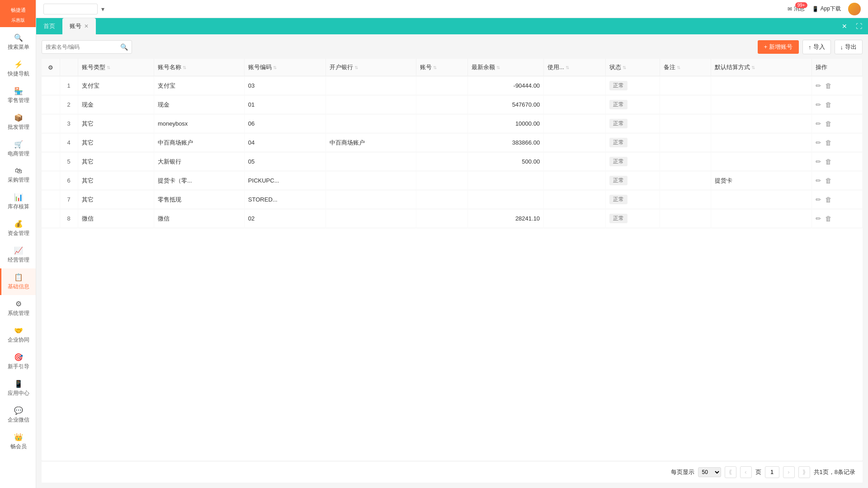 This screenshot has width=868, height=488. What do you see at coordinates (442, 68) in the screenshot?
I see `col-account: 账号⇅` at bounding box center [442, 68].